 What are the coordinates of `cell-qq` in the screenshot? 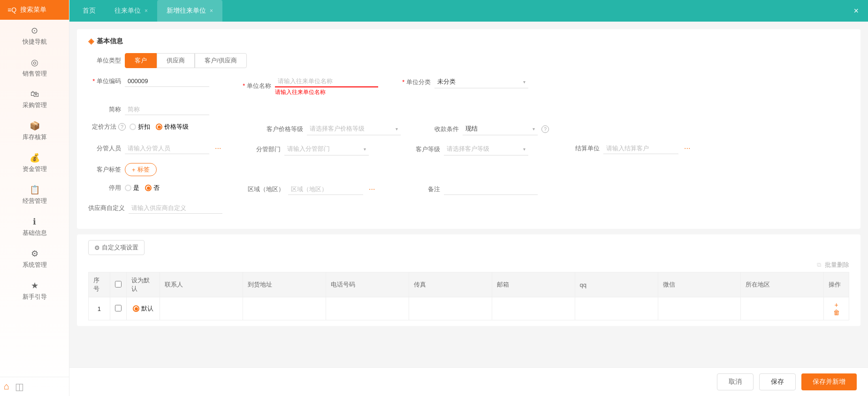 It's located at (617, 309).